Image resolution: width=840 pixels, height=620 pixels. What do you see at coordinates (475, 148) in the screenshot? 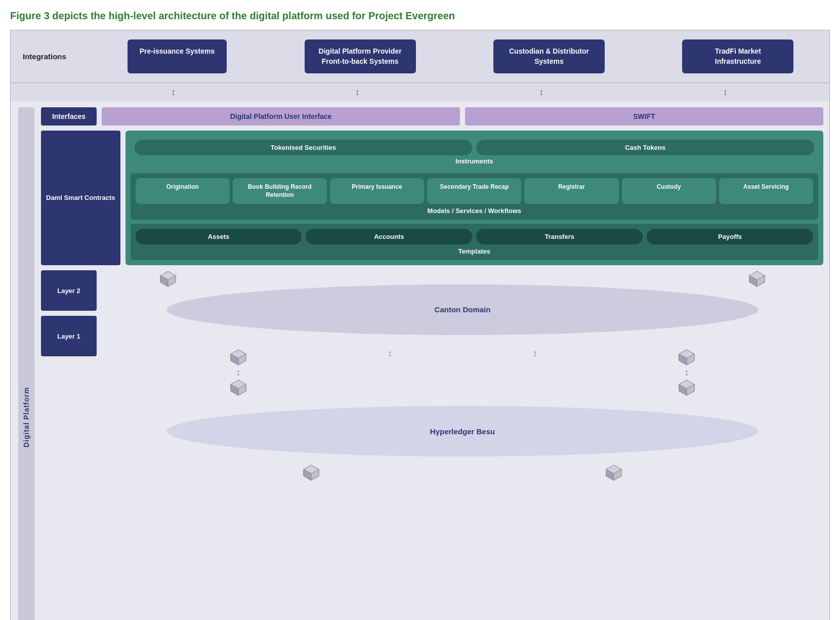
I see `instruments-top: Tokenised Securities Cash Tokens` at bounding box center [475, 148].